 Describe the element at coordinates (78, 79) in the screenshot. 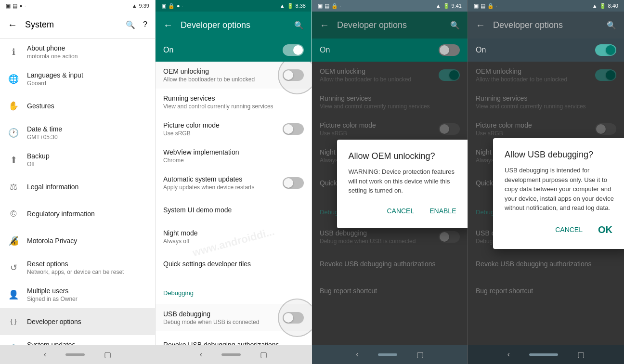

I see `sidebar-item-languages: 🌐 Languages & input Gboard` at that location.